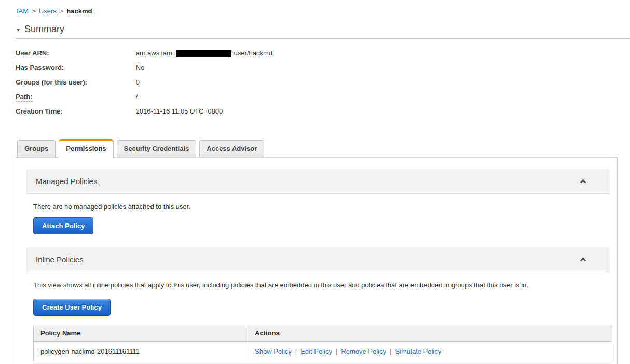 This screenshot has width=630, height=364. I want to click on managed-policies-title: Managed Policies, so click(66, 181).